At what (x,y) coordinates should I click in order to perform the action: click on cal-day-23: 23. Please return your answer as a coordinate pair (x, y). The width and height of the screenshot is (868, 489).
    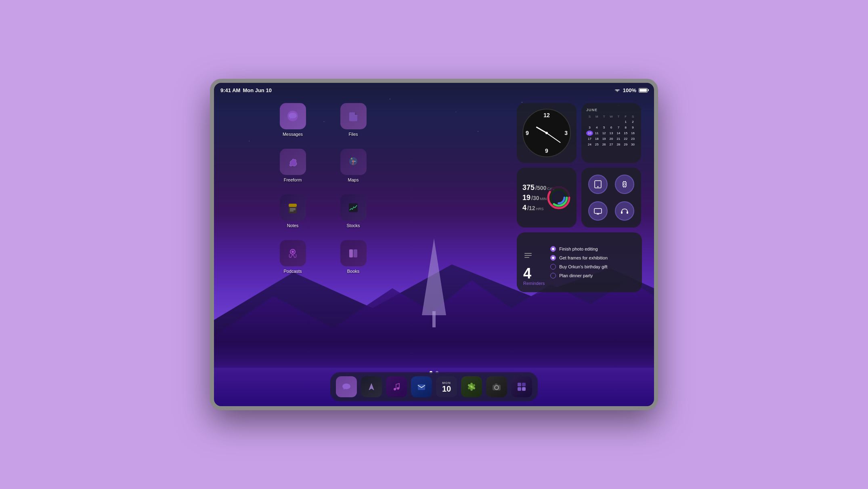
    Looking at the image, I should click on (633, 139).